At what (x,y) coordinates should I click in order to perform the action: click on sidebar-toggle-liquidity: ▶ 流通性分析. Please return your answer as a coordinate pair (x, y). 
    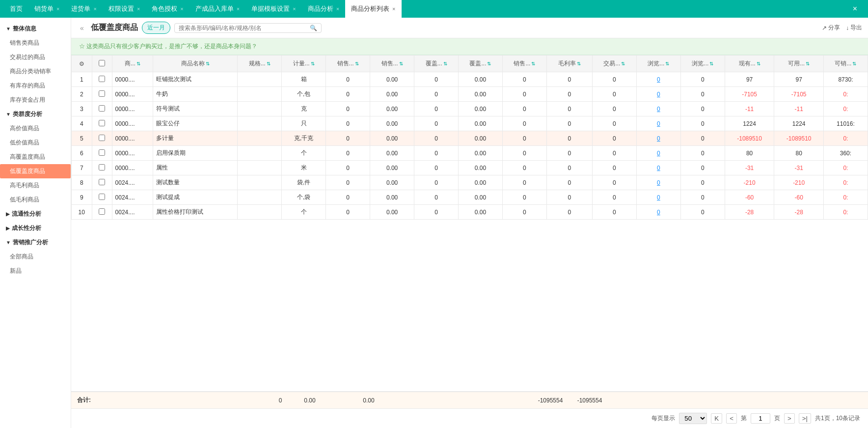
    Looking at the image, I should click on (35, 214).